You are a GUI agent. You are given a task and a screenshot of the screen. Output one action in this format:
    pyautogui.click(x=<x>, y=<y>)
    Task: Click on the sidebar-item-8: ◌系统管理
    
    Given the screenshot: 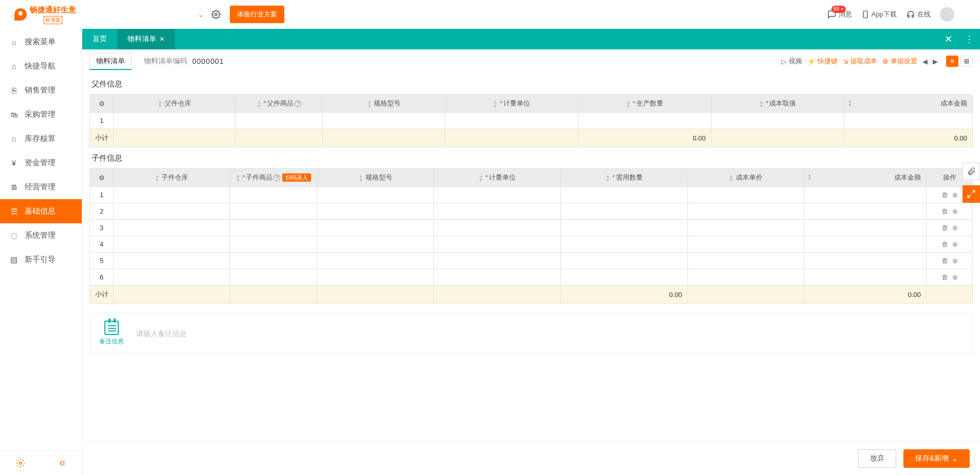 What is the action you would take?
    pyautogui.click(x=41, y=236)
    